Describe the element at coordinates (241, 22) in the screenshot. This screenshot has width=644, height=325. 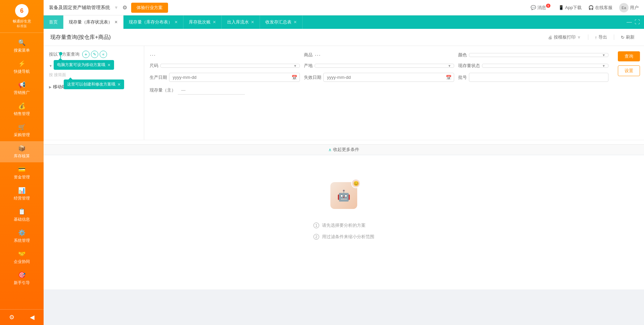
I see `tab-in-out-flow: 出入库流水 ✕` at that location.